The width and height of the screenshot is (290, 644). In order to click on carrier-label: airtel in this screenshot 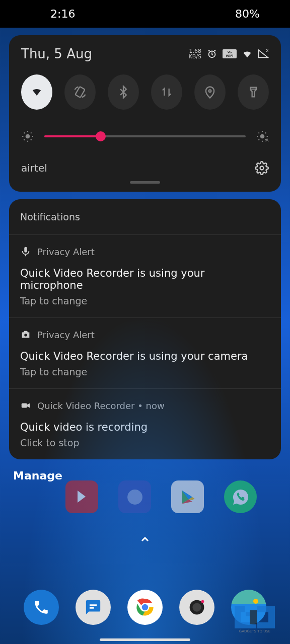, I will do `click(34, 168)`.